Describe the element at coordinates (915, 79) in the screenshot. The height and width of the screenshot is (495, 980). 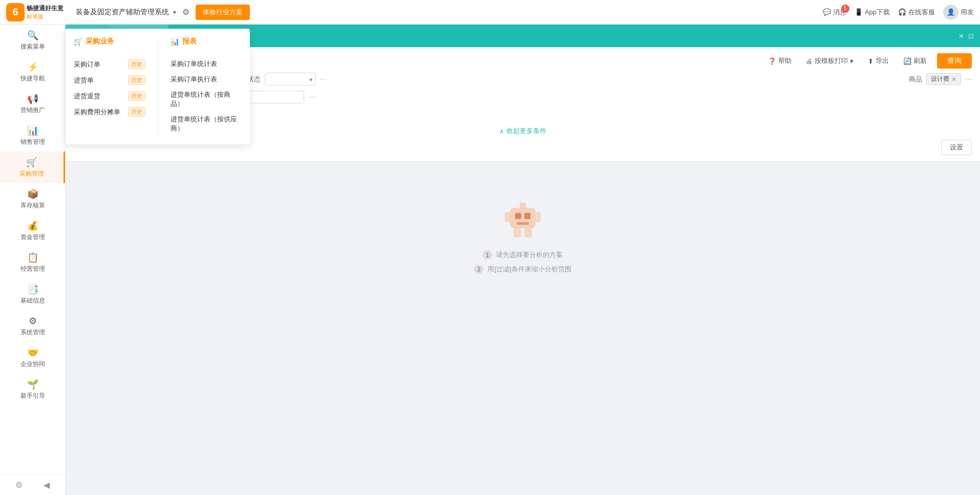
I see `goods-label: 商品` at that location.